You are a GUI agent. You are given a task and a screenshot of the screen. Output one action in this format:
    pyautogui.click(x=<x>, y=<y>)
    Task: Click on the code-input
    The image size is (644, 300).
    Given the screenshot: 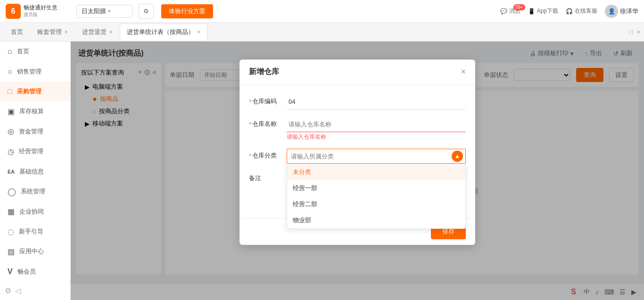 What is the action you would take?
    pyautogui.click(x=376, y=102)
    